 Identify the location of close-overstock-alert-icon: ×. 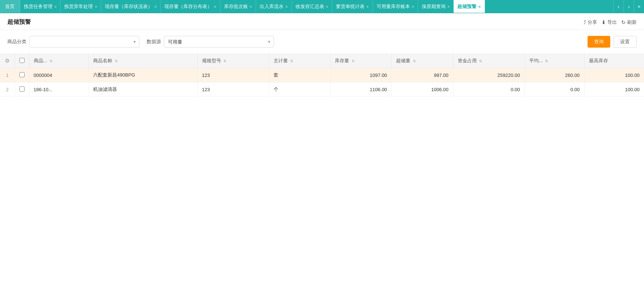
(479, 7).